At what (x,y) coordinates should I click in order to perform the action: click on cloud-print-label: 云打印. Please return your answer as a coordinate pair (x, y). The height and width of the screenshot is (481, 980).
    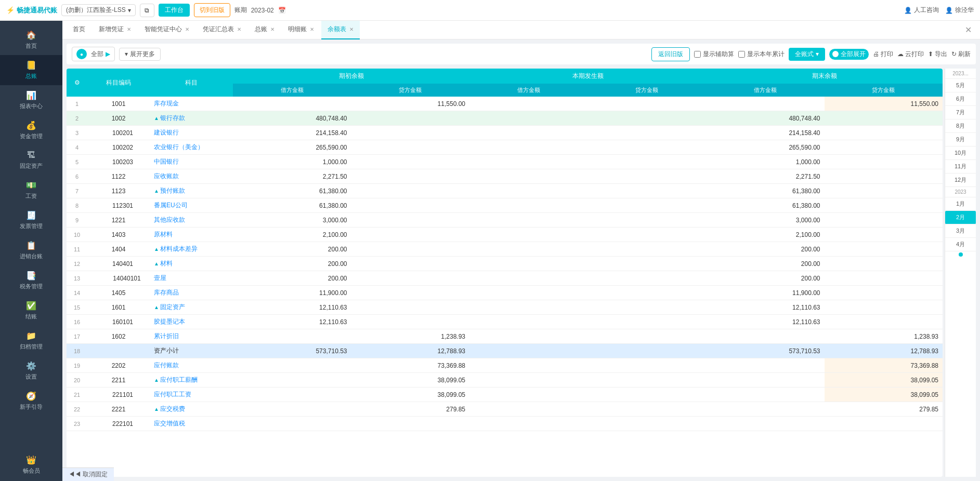
    Looking at the image, I should click on (914, 54).